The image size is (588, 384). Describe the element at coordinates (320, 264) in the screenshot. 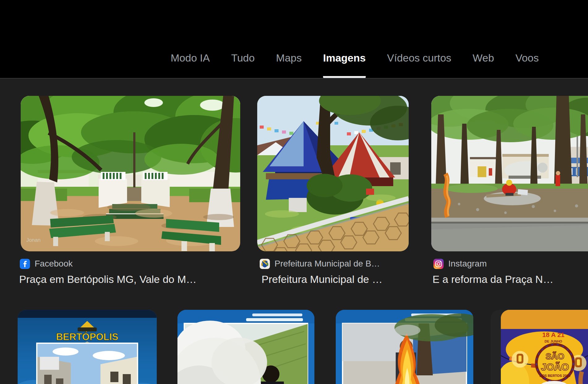

I see `result-2-source: Prefeitura Municipal de B…` at that location.